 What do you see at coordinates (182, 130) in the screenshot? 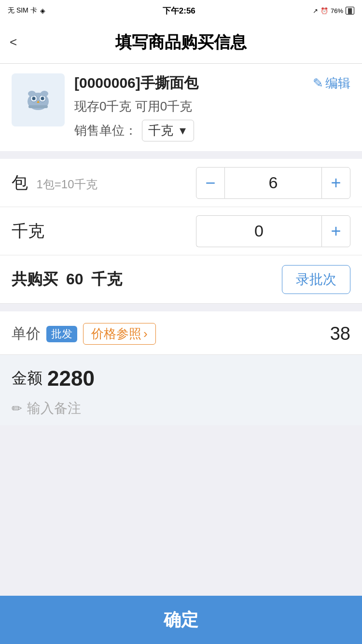
I see `dropdown-arrow-icon: ▾` at bounding box center [182, 130].